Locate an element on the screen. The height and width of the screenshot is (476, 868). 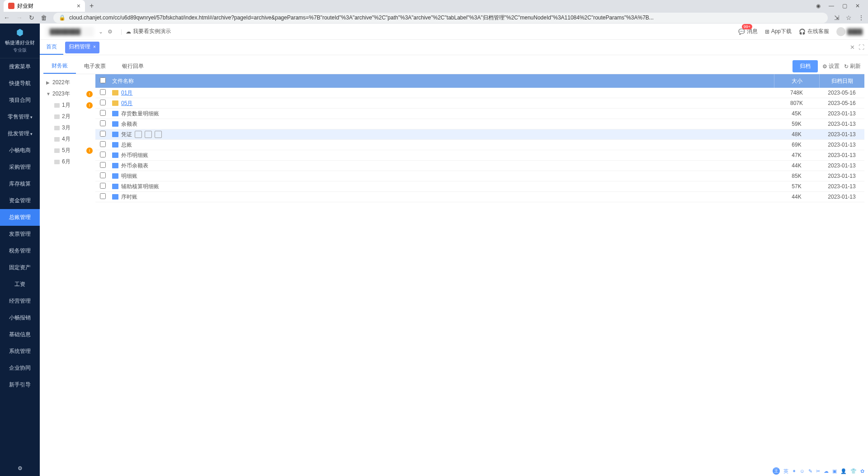
browser-tab: 好业财 × is located at coordinates (44, 6).